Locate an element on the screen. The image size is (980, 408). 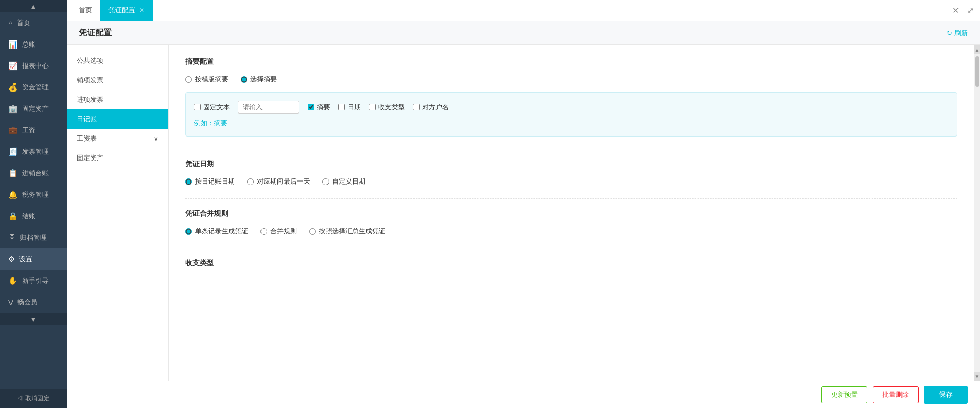
nav-item-purchase-invoice: 进项发票 is located at coordinates (118, 100).